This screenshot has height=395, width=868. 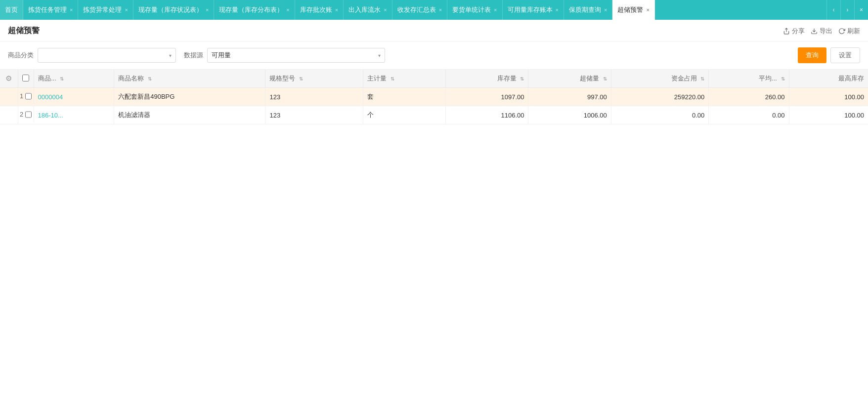 What do you see at coordinates (74, 116) in the screenshot?
I see `row-code: 186-10...` at bounding box center [74, 116].